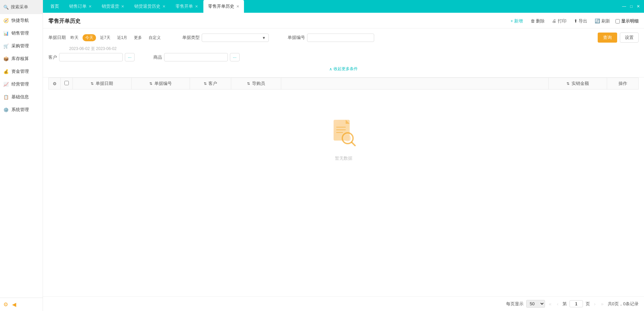 The image size is (644, 311). Describe the element at coordinates (517, 21) in the screenshot. I see `add-button: + 新增` at that location.